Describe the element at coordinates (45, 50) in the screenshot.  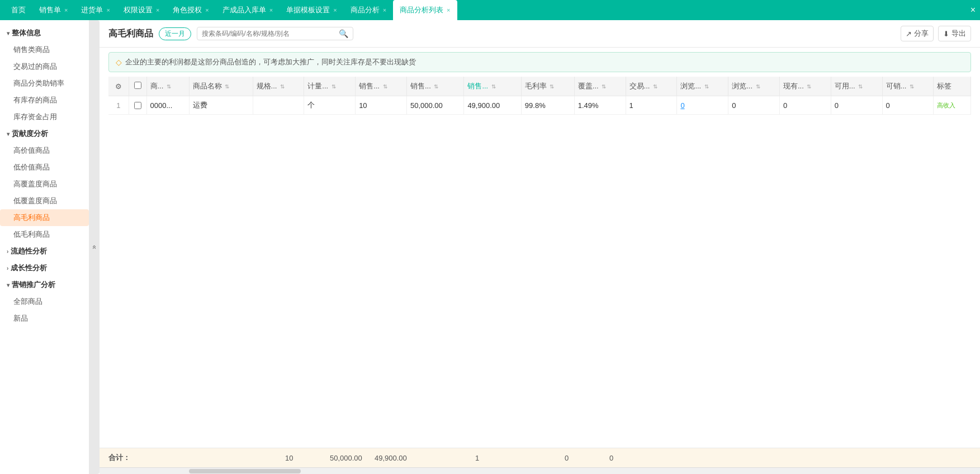
I see `sidebar-item-sales-goods: 销售类商品` at that location.